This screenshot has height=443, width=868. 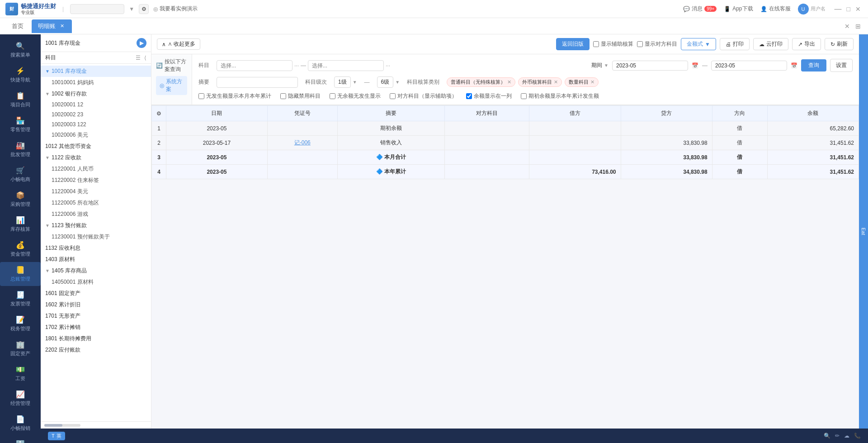 What do you see at coordinates (858, 26) in the screenshot?
I see `tab-menu-btn: ⊞` at bounding box center [858, 26].